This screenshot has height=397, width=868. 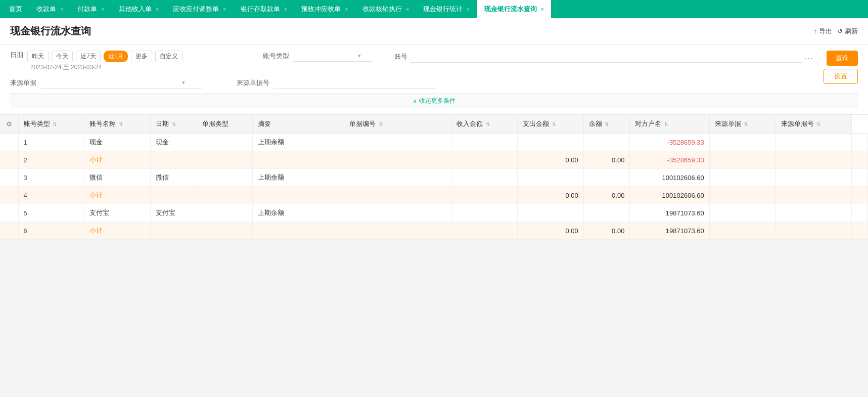 What do you see at coordinates (117, 178) in the screenshot?
I see `account-type-cell: 微信` at bounding box center [117, 178].